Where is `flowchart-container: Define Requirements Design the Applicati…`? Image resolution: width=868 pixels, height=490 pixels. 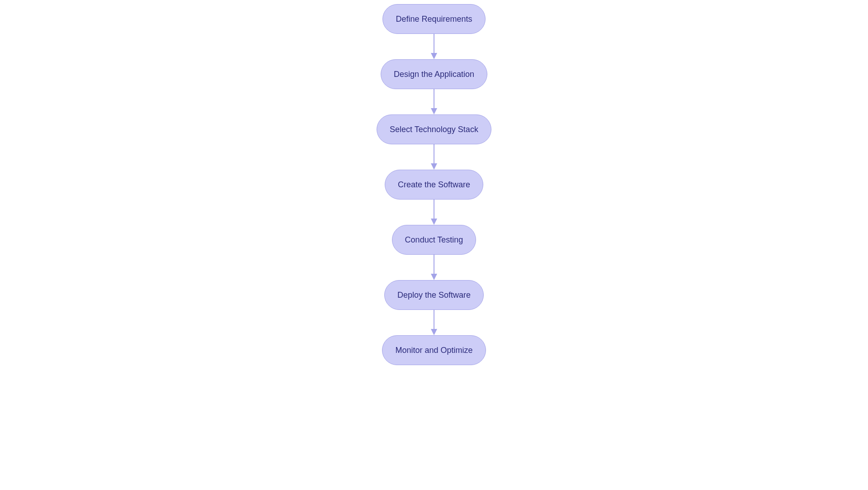 flowchart-container: Define Requirements Design the Applicati… is located at coordinates (434, 185).